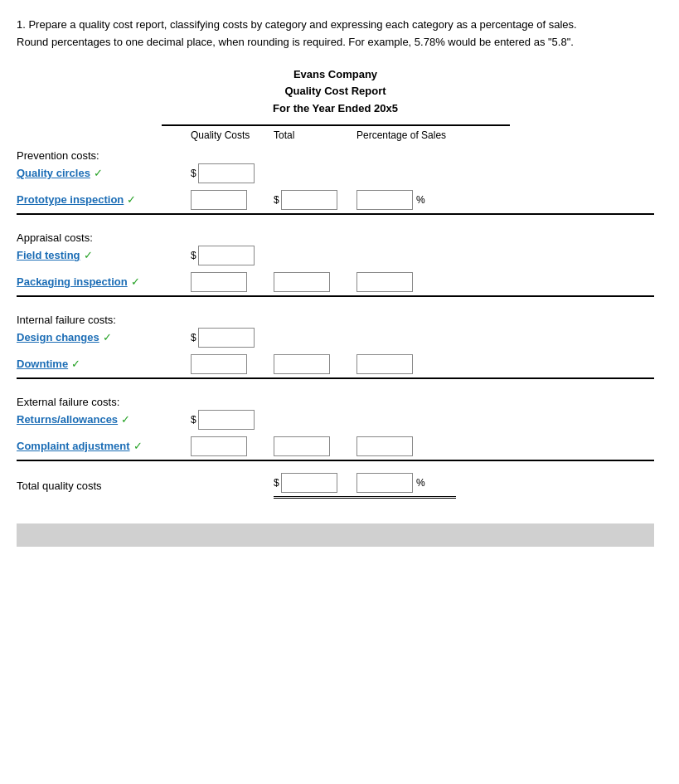  What do you see at coordinates (385, 364) in the screenshot?
I see `downtime-pct-input` at bounding box center [385, 364].